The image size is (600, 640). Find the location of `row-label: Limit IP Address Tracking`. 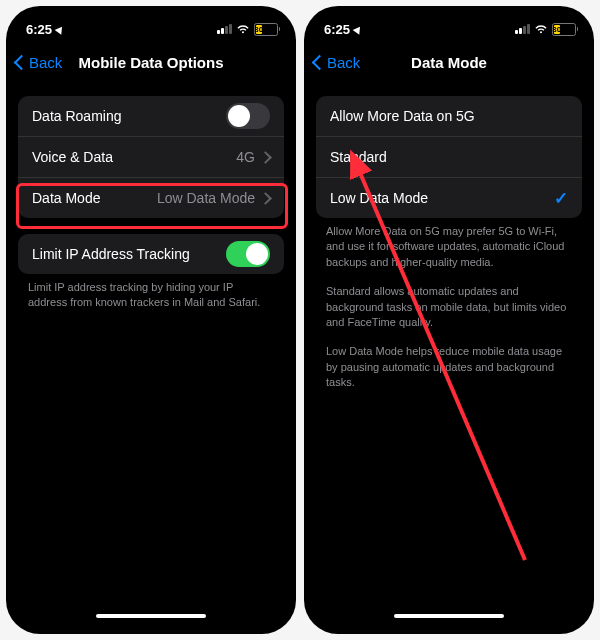

row-label: Limit IP Address Tracking is located at coordinates (129, 254).